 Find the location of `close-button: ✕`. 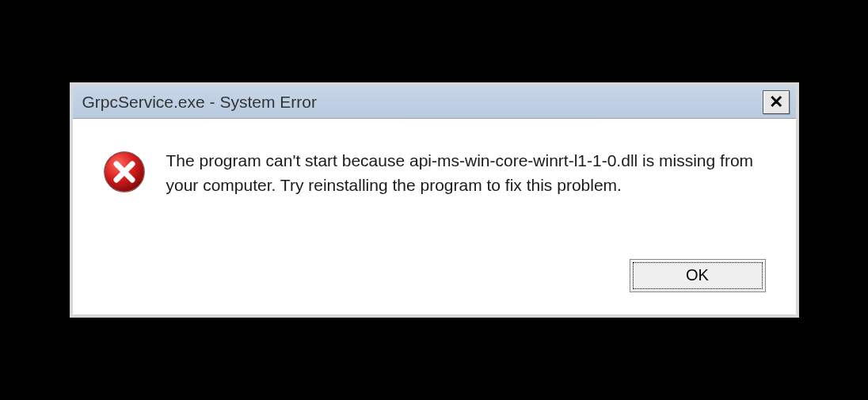

close-button: ✕ is located at coordinates (776, 102).